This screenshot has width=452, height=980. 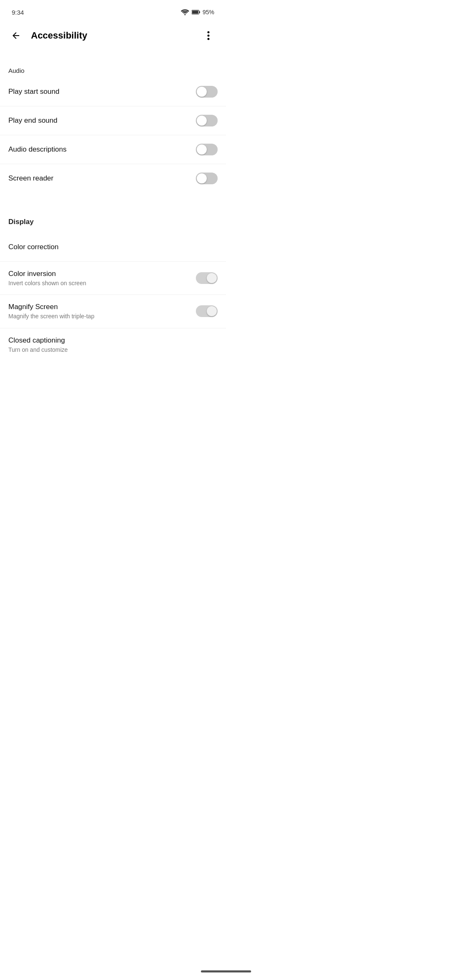 I want to click on more-options-button, so click(x=208, y=36).